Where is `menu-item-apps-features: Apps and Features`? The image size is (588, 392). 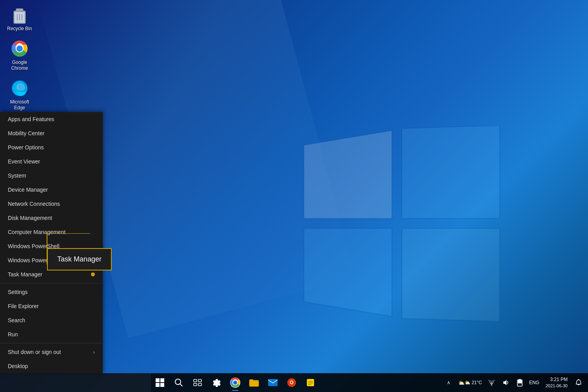
menu-item-apps-features: Apps and Features is located at coordinates (51, 119).